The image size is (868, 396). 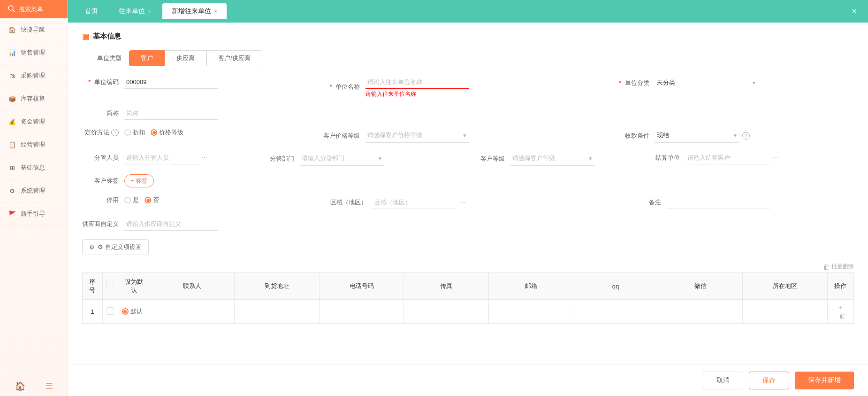 I want to click on row-delete-icon: 🗑, so click(x=842, y=316).